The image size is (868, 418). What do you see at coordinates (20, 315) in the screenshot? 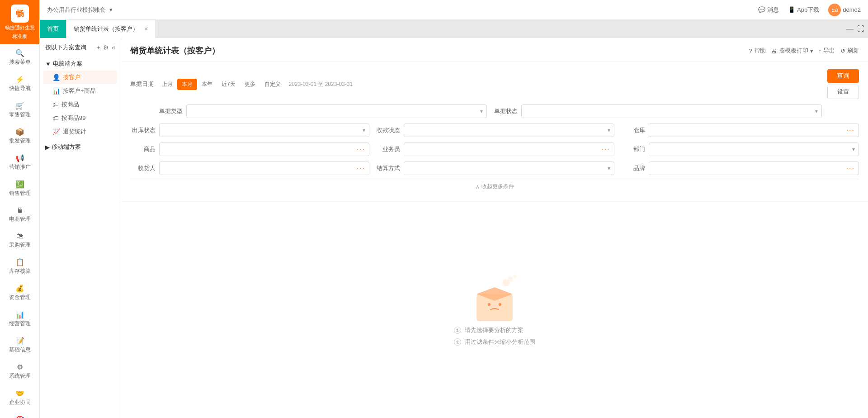
I see `operations-icon: 📊` at bounding box center [20, 315].